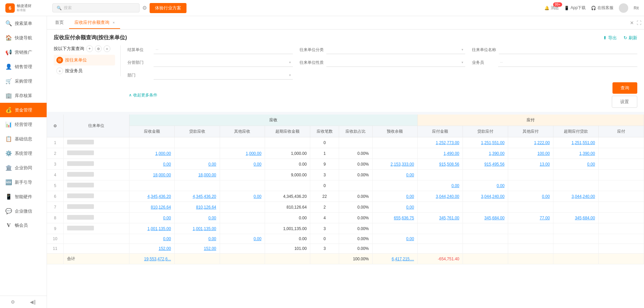 The image size is (644, 308). What do you see at coordinates (242, 153) in the screenshot?
I see `table-cell: 1,000.00` at bounding box center [242, 153].